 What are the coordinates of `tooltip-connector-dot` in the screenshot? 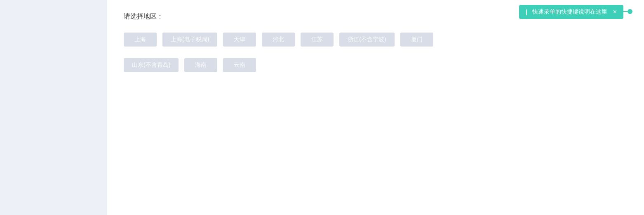 It's located at (630, 12).